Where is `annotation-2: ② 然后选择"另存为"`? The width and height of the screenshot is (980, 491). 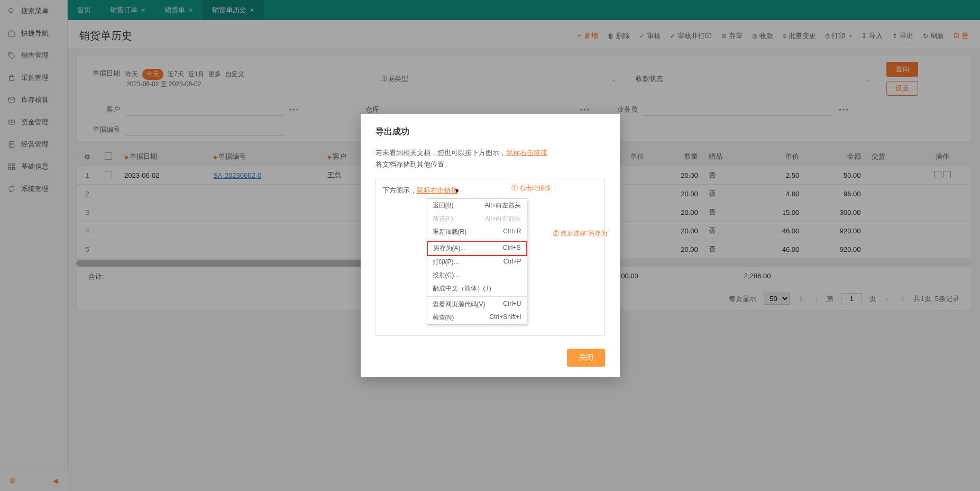 annotation-2: ② 然后选择"另存为" is located at coordinates (581, 234).